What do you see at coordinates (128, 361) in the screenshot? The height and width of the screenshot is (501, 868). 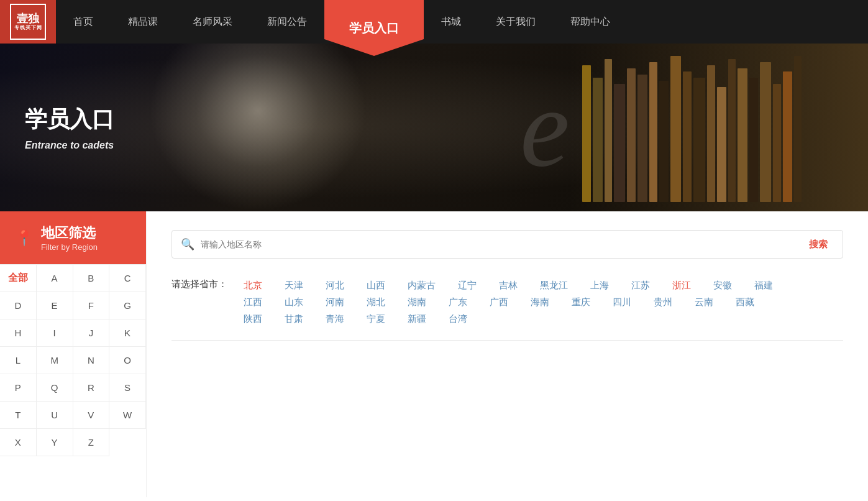 I see `alpha-cell-O: O` at bounding box center [128, 361].